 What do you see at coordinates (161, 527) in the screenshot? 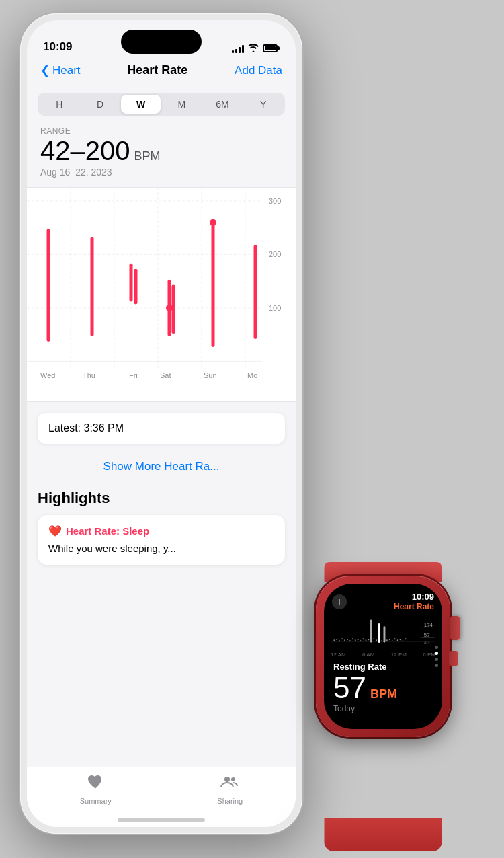
I see `highlights-section: Highlights ❤️ Heart Rate: Sleep While yo…` at bounding box center [161, 527].